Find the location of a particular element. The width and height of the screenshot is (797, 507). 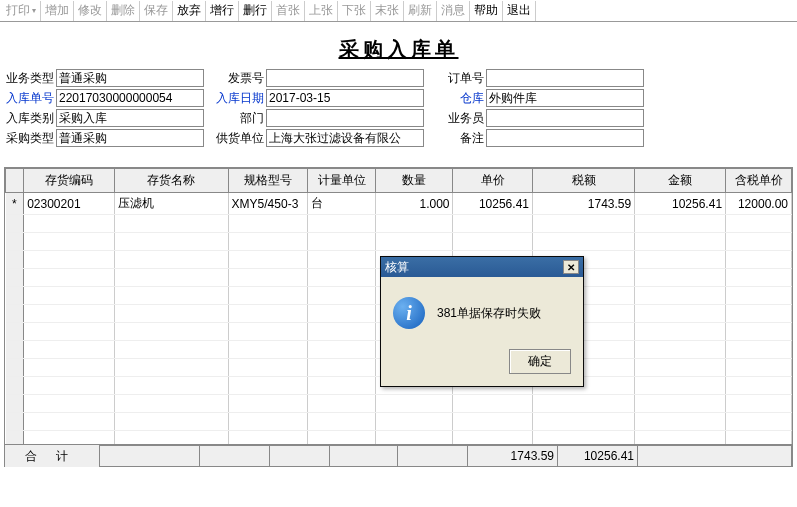

page-title: 采购入库单 is located at coordinates (399, 49).